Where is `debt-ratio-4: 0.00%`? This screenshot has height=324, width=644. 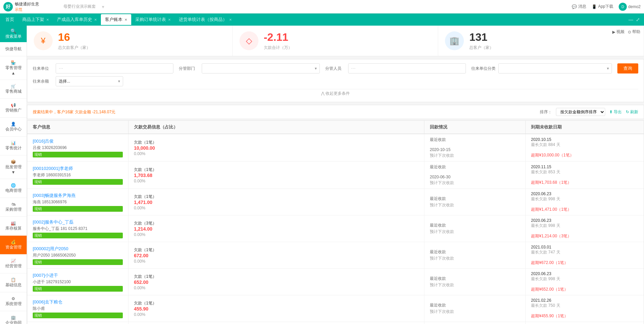 debt-ratio-4: 0.00% is located at coordinates (276, 261).